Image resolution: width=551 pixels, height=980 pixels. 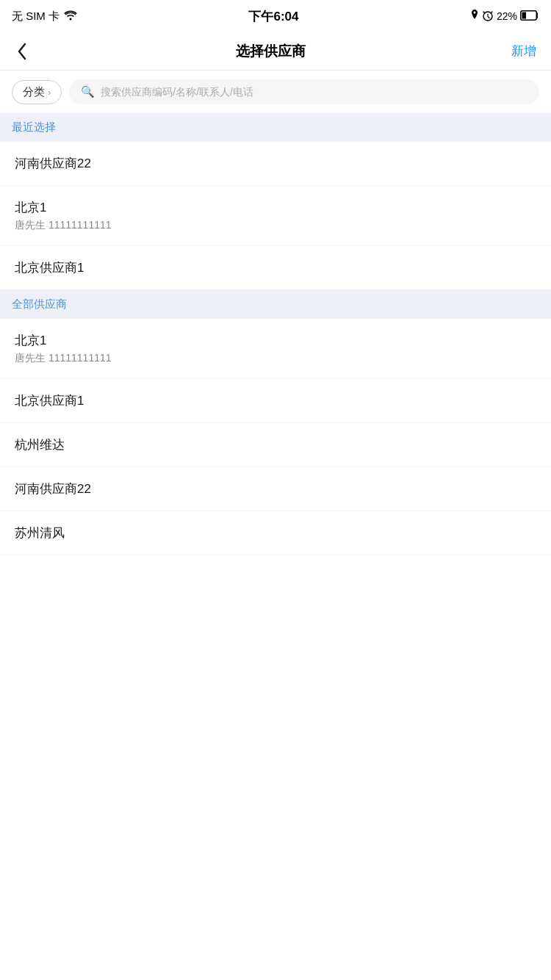 I want to click on alarm-icon, so click(x=488, y=16).